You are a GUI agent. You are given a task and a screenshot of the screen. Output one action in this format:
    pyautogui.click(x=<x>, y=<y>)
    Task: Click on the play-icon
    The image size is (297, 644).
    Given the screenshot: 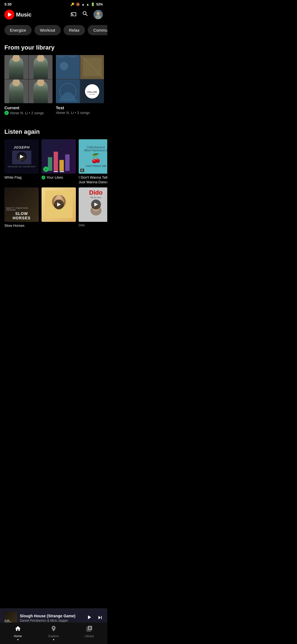 What is the action you would take?
    pyautogui.click(x=10, y=15)
    